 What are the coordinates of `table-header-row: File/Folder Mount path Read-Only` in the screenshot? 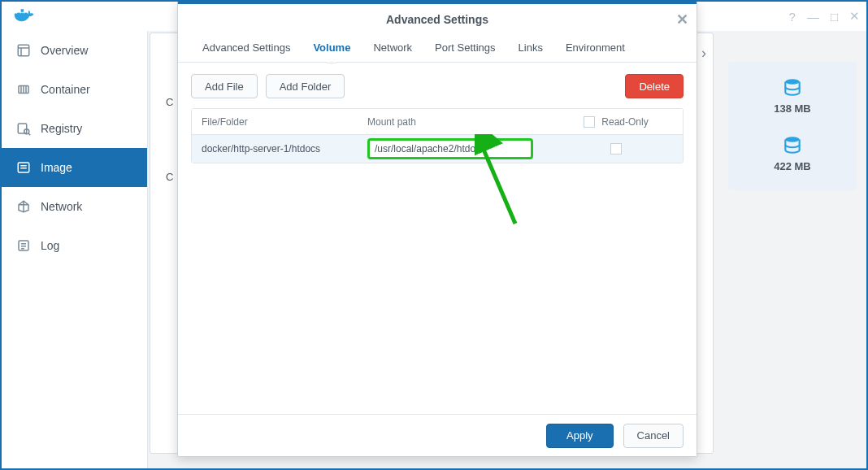 It's located at (437, 122).